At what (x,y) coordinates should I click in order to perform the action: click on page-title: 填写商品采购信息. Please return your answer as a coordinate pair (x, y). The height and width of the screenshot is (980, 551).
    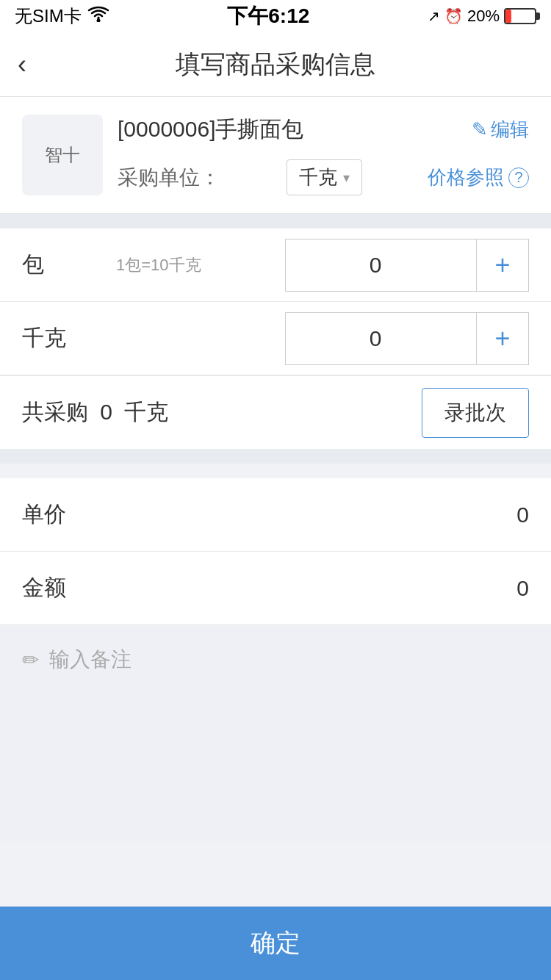
    Looking at the image, I should click on (276, 65).